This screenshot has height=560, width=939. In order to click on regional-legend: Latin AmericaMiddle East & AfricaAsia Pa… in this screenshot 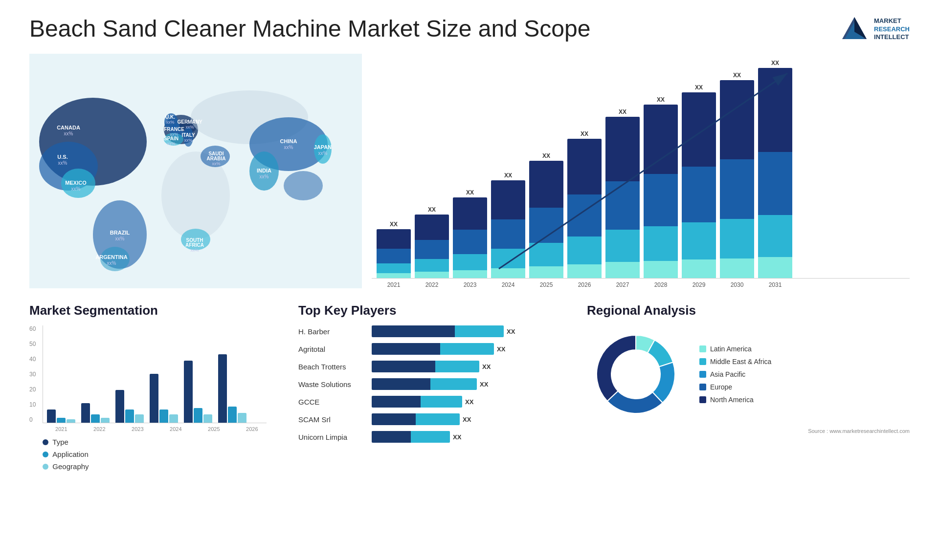, I will do `click(736, 374)`.